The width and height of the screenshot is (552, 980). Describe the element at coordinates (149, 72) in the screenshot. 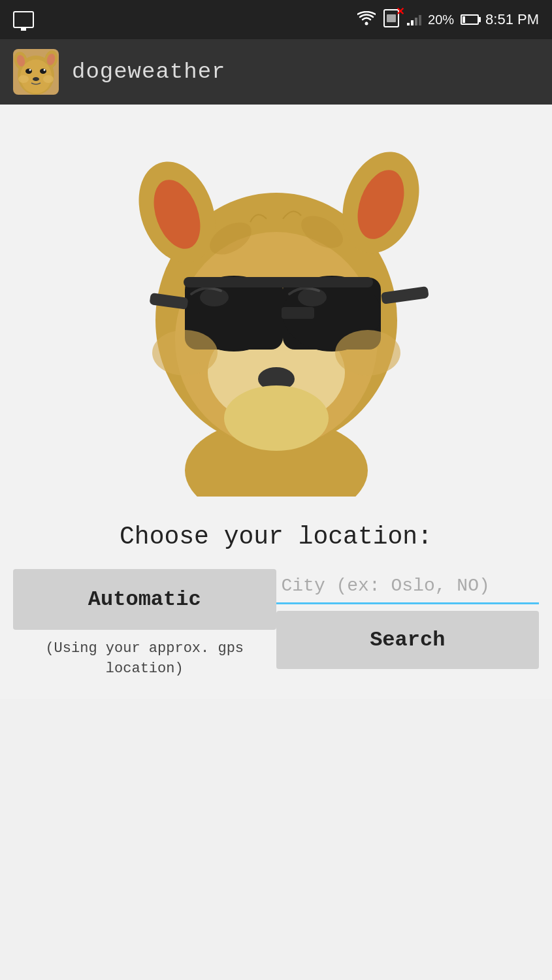

I see `app-title: dogeweather` at that location.